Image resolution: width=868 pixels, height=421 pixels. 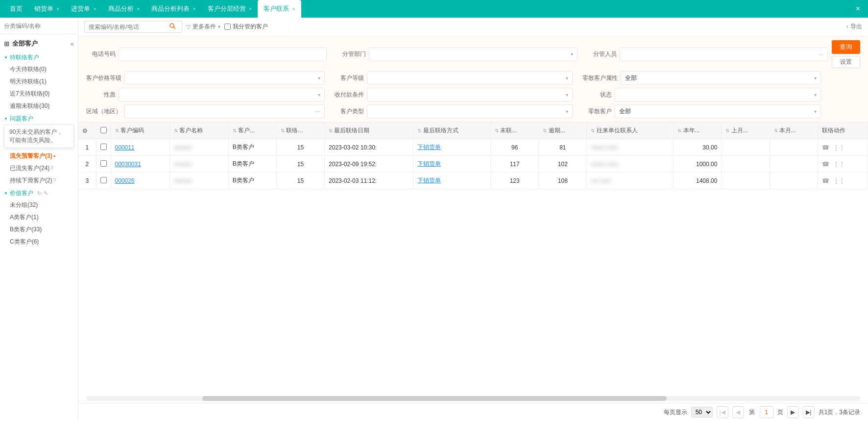 What do you see at coordinates (172, 26) in the screenshot?
I see `toolbar-search-icon` at bounding box center [172, 26].